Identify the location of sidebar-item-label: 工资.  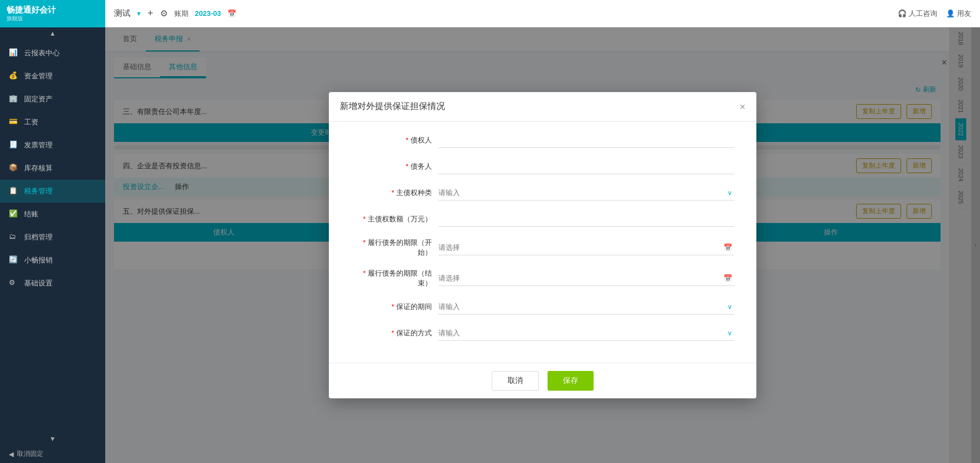
(31, 122).